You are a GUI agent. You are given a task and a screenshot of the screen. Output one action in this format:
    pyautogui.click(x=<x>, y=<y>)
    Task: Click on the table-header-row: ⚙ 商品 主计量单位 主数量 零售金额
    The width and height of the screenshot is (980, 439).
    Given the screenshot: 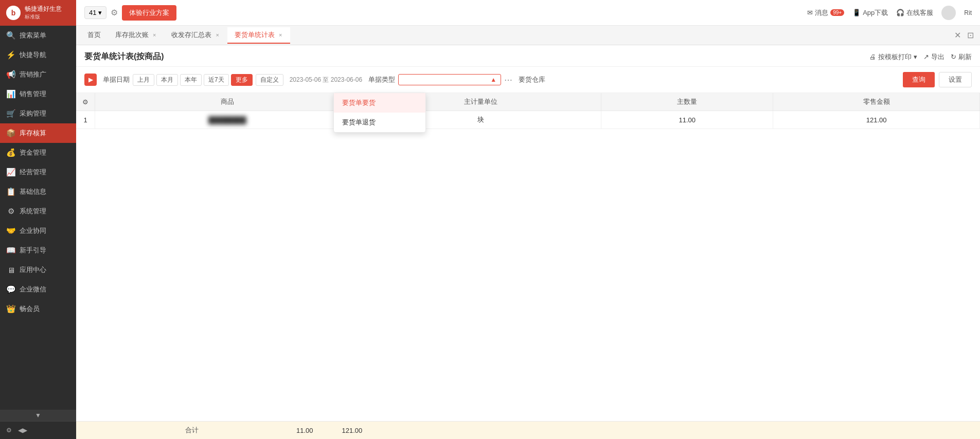 What is the action you would take?
    pyautogui.click(x=528, y=102)
    